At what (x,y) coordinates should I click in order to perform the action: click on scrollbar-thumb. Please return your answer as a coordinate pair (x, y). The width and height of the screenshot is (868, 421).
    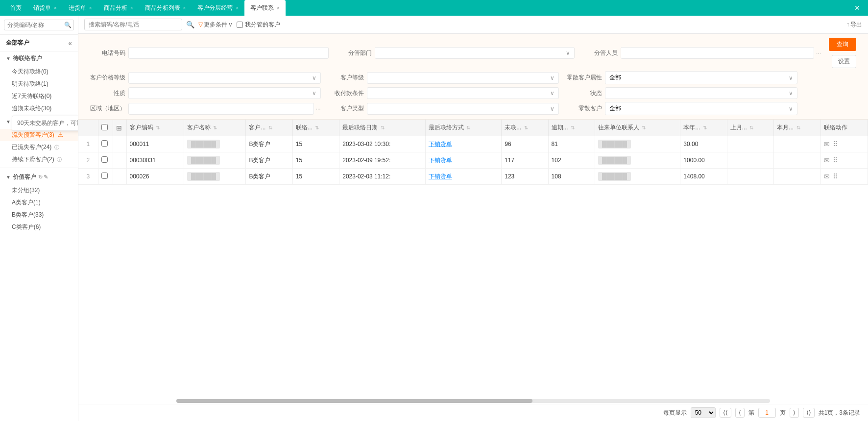
    Looking at the image, I should click on (355, 401).